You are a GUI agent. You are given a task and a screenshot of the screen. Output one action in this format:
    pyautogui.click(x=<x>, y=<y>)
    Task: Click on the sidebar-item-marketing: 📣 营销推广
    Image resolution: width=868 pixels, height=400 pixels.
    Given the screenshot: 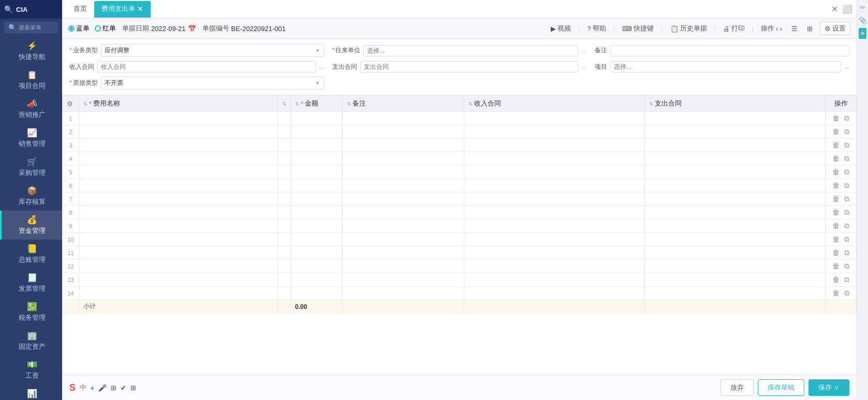 What is the action you would take?
    pyautogui.click(x=31, y=109)
    